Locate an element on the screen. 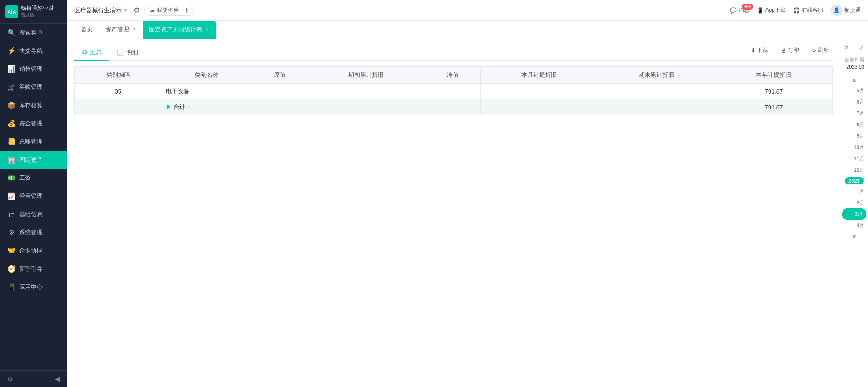  experience-button: ☁ 我要体验一下 is located at coordinates (169, 10).